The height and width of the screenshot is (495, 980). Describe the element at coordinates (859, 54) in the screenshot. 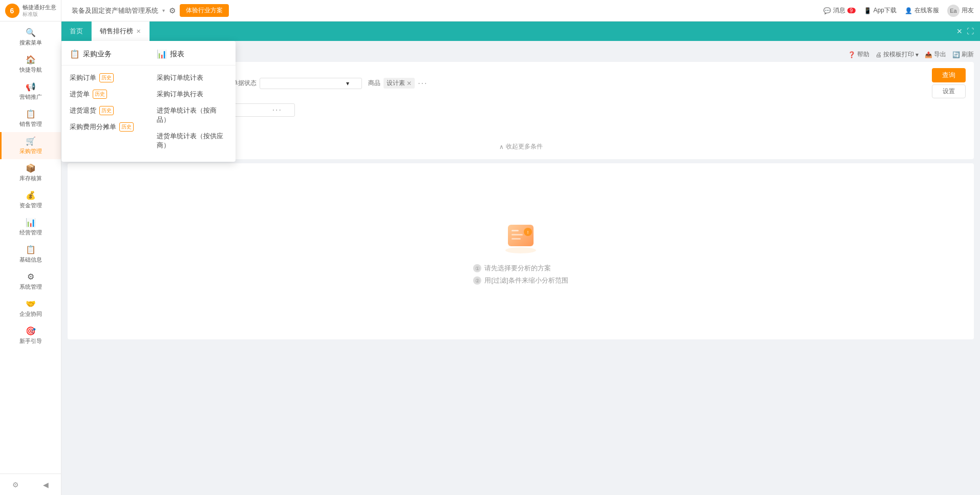

I see `help-btn: ❓ 帮助` at that location.